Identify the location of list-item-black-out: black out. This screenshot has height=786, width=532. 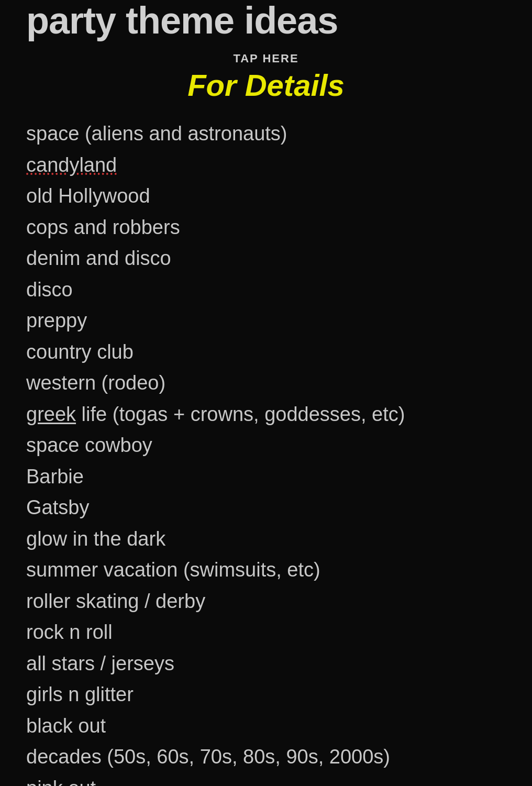
(266, 726).